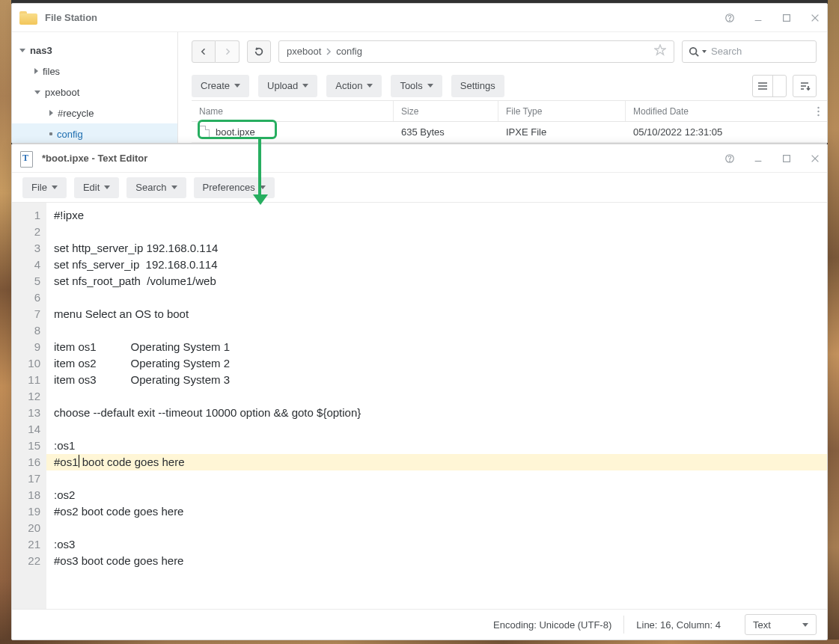 Image resolution: width=839 pixels, height=644 pixels. What do you see at coordinates (76, 114) in the screenshot?
I see `tree-item-label: #recycle` at bounding box center [76, 114].